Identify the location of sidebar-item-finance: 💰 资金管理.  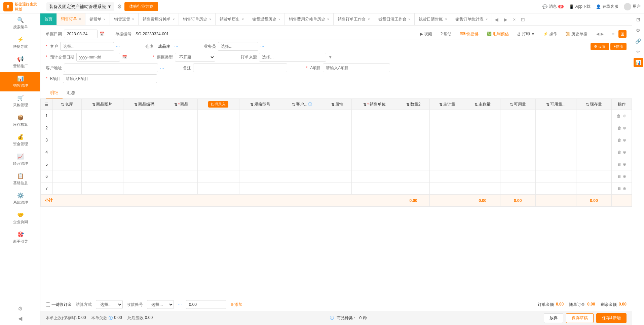
(20, 140).